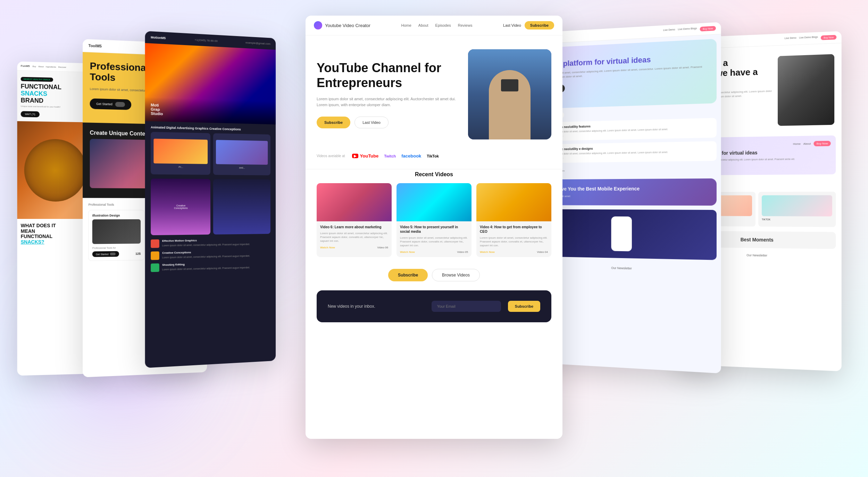  Describe the element at coordinates (34, 66) in the screenshot. I see `snacks-nav-buy: Buy` at that location.